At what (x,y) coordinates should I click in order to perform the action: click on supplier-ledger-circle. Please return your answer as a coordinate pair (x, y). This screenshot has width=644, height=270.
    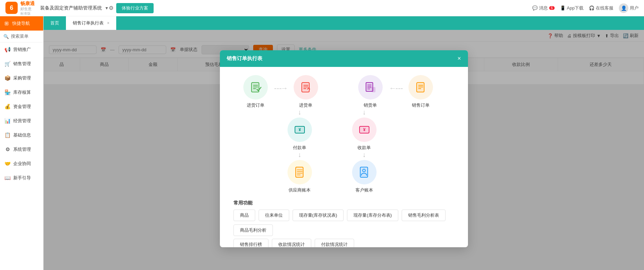
    Looking at the image, I should click on (300, 172).